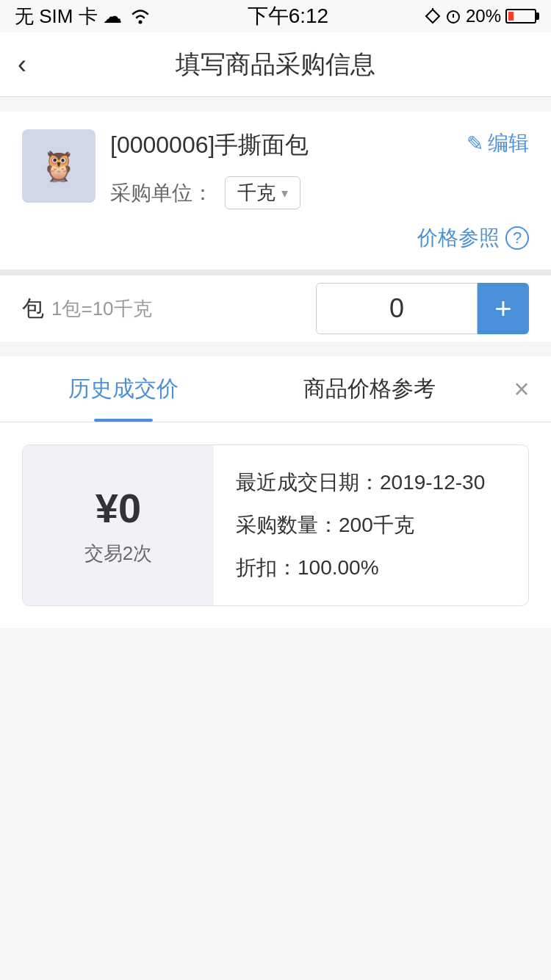 The width and height of the screenshot is (551, 980). What do you see at coordinates (503, 309) in the screenshot?
I see `plus-button: +` at bounding box center [503, 309].